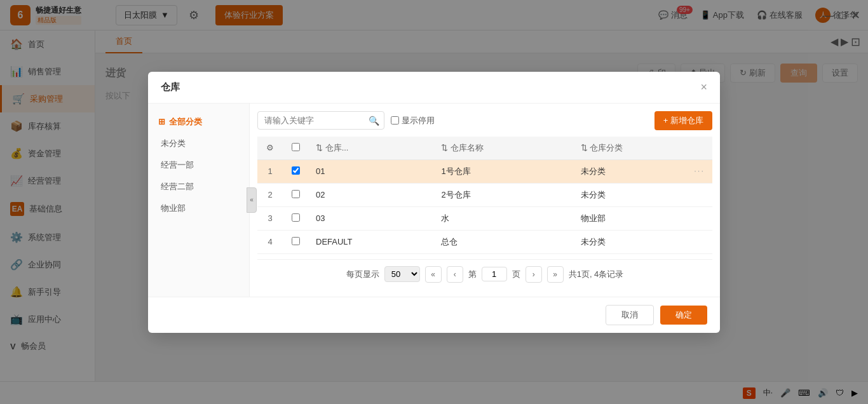 The height and width of the screenshot is (404, 868). What do you see at coordinates (252, 200) in the screenshot?
I see `collapse-sidebar-button: «` at bounding box center [252, 200].